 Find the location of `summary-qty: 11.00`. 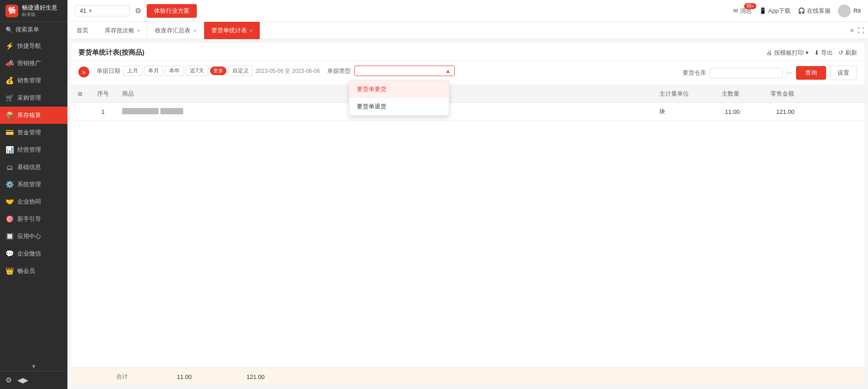

summary-qty: 11.00 is located at coordinates (169, 377).